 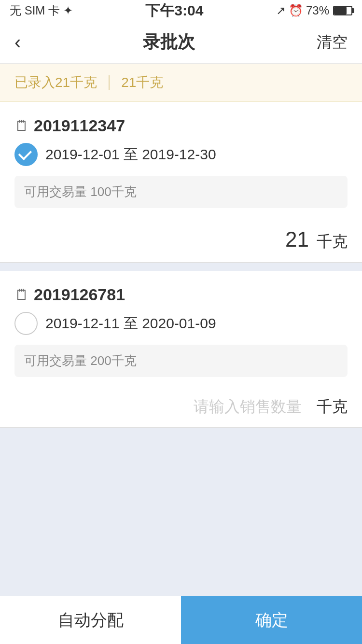 I want to click on batch-date-2: 2019-12-11 至 2020-01-09, so click(x=131, y=323).